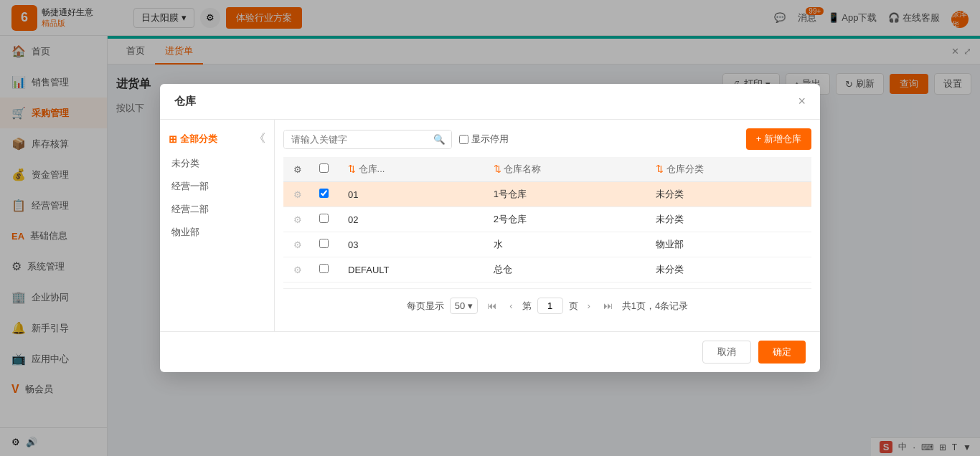  Describe the element at coordinates (217, 186) in the screenshot. I see `cat-item-ops1: 经营一部` at that location.